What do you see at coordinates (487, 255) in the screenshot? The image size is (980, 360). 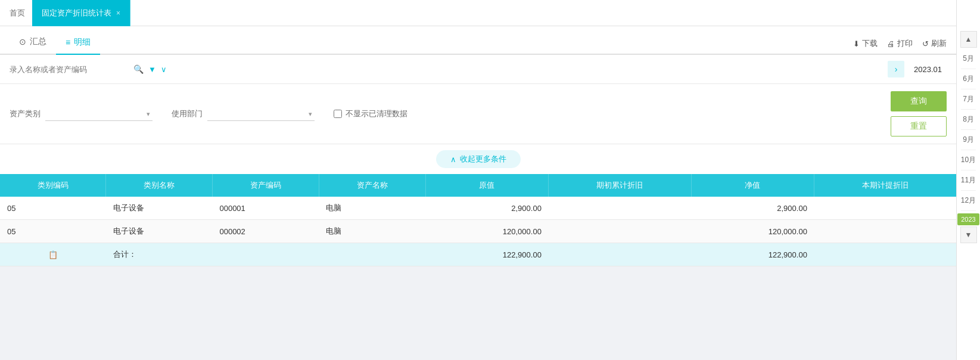 I see `total-original: 122,900.00` at bounding box center [487, 255].